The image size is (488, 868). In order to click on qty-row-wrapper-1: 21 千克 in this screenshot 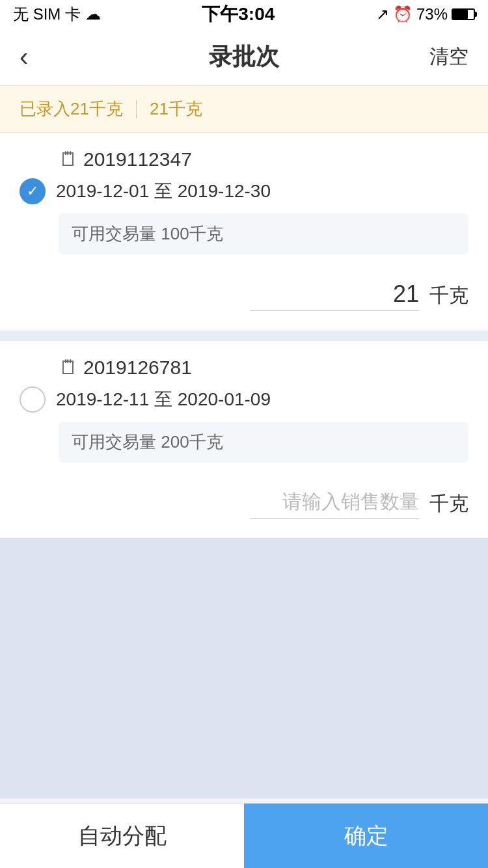, I will do `click(244, 299)`.